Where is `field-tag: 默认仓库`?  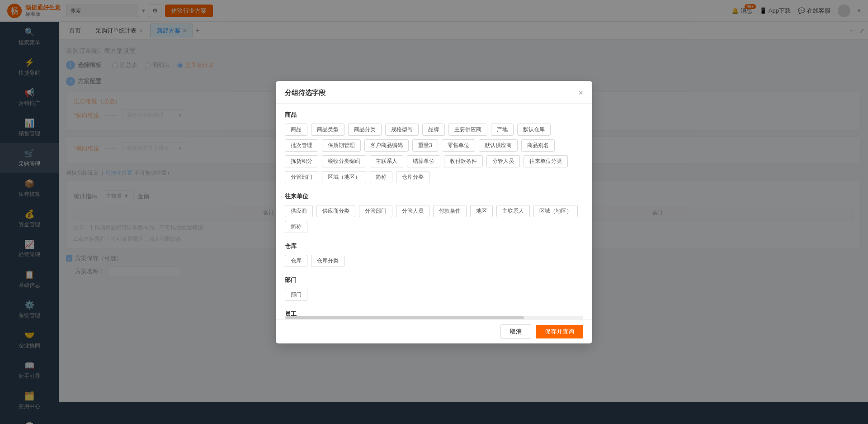
field-tag: 默认仓库 is located at coordinates (534, 129).